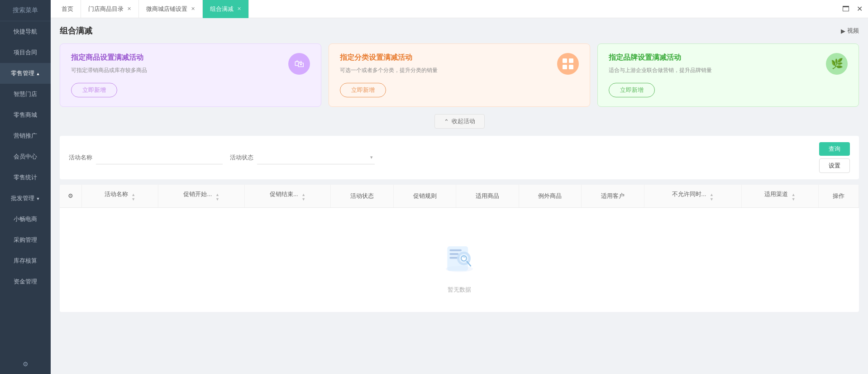 Image resolution: width=868 pixels, height=374 pixels. I want to click on th-no-concurrent-label: 不允许同时..., so click(689, 194).